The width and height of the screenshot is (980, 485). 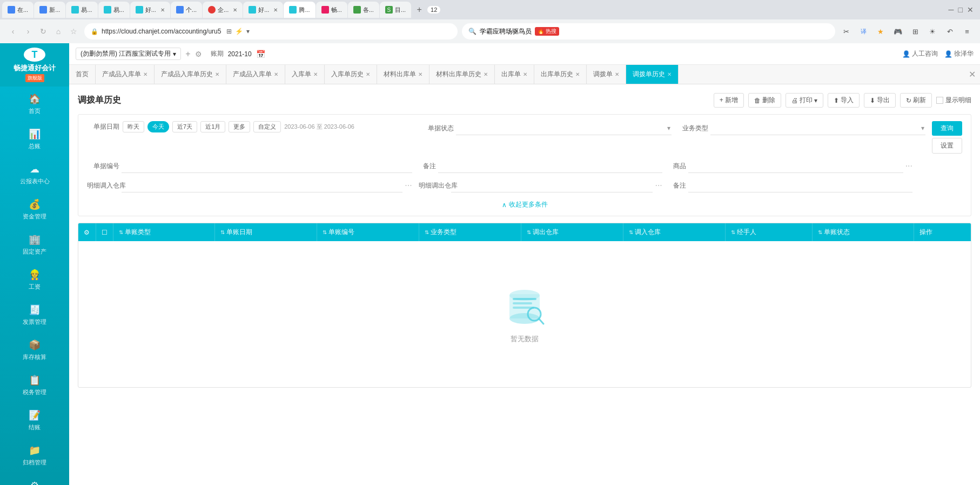 What do you see at coordinates (35, 350) in the screenshot?
I see `sidebar-item-inventory: 📦 库存核算` at bounding box center [35, 350].